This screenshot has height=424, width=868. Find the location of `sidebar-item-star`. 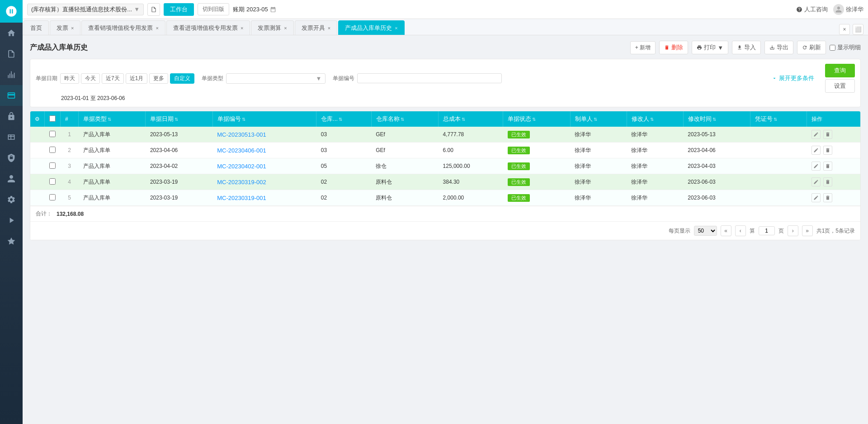

sidebar-item-star is located at coordinates (11, 241).